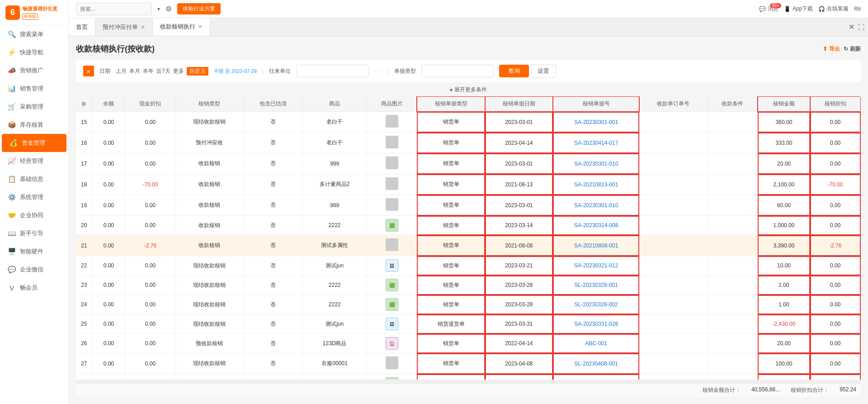  What do you see at coordinates (263, 71) in the screenshot?
I see `filter-separator1: |` at bounding box center [263, 71].